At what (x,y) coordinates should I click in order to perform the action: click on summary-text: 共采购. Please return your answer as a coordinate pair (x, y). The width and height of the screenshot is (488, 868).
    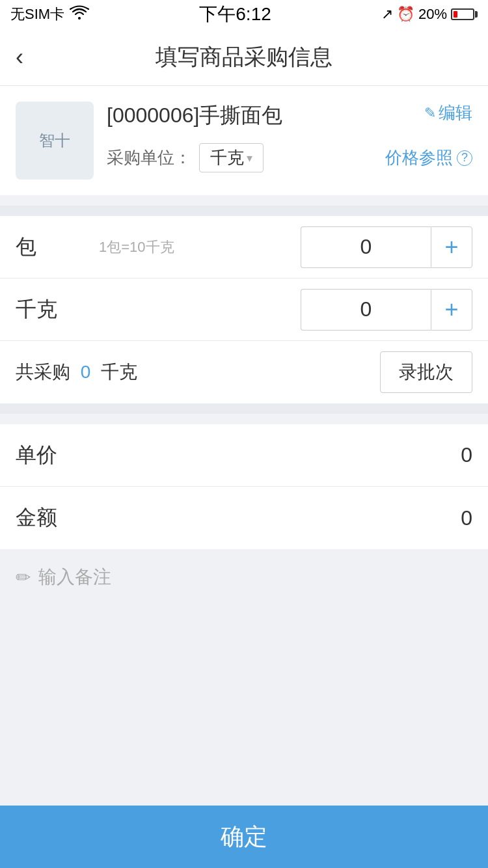
    Looking at the image, I should click on (43, 372).